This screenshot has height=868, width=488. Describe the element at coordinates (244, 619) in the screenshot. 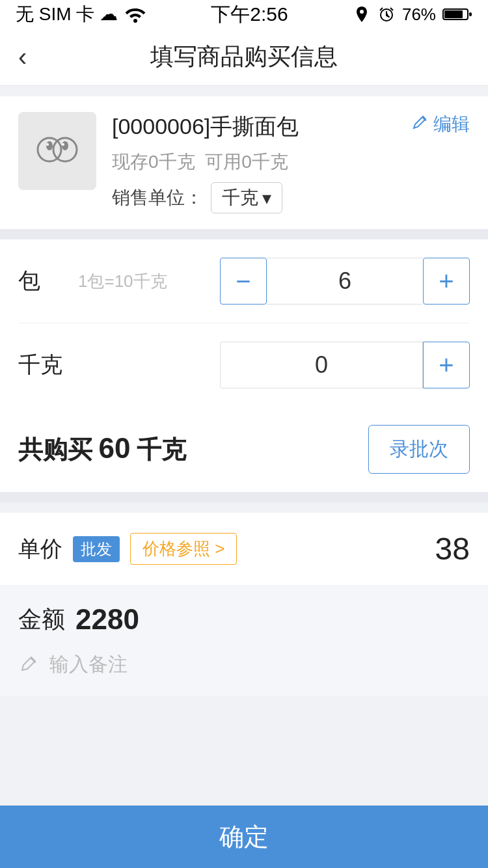

I see `amount-row: 金额 2280` at that location.